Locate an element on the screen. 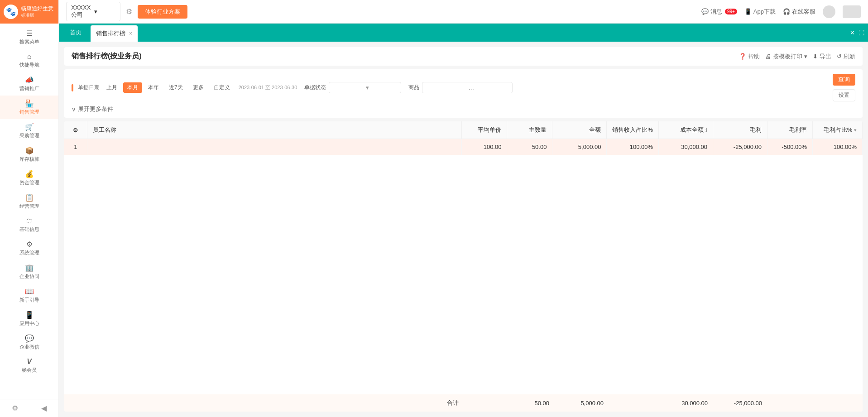 The width and height of the screenshot is (868, 417). cell-profit-pct: 100.00% is located at coordinates (838, 147).